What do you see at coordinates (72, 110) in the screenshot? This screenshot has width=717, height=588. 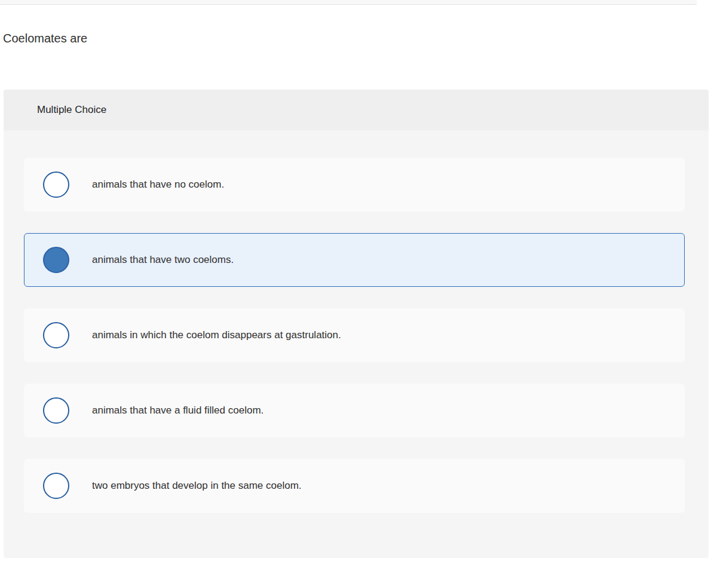 I see `question-type-label: Multiple Choice` at bounding box center [72, 110].